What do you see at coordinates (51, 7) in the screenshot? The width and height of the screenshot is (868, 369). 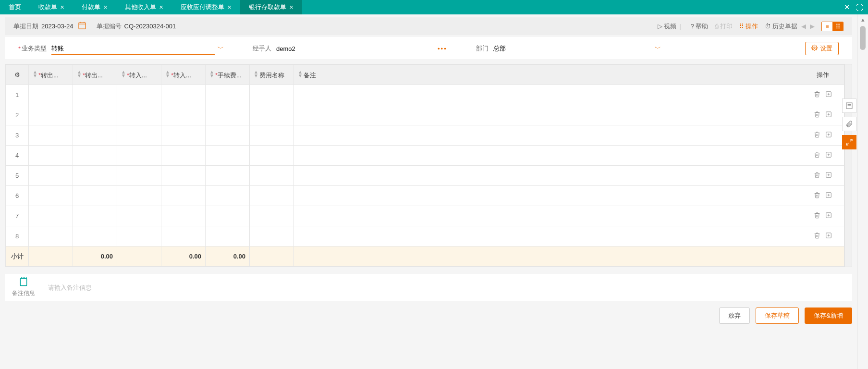 I see `tab-receipt: 收款单✕` at bounding box center [51, 7].